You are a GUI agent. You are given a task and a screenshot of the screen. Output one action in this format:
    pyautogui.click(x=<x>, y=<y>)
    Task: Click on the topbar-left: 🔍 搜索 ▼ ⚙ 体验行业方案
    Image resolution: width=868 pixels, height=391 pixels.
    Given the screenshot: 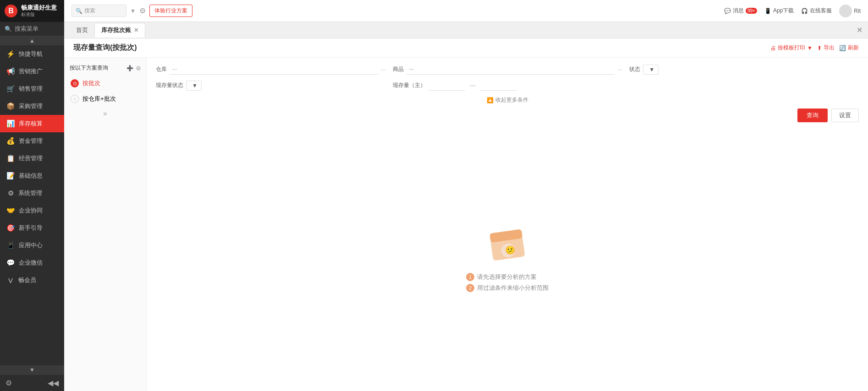 What is the action you would take?
    pyautogui.click(x=132, y=11)
    